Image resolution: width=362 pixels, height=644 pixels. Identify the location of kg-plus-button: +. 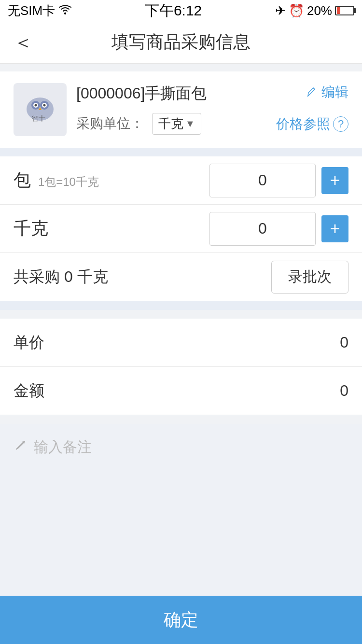
(335, 229).